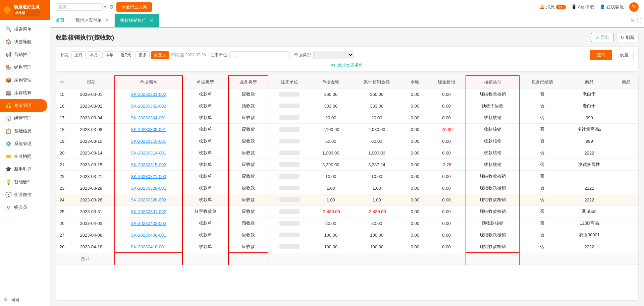  I want to click on doc-no-link: SK-20230302-002, so click(149, 106).